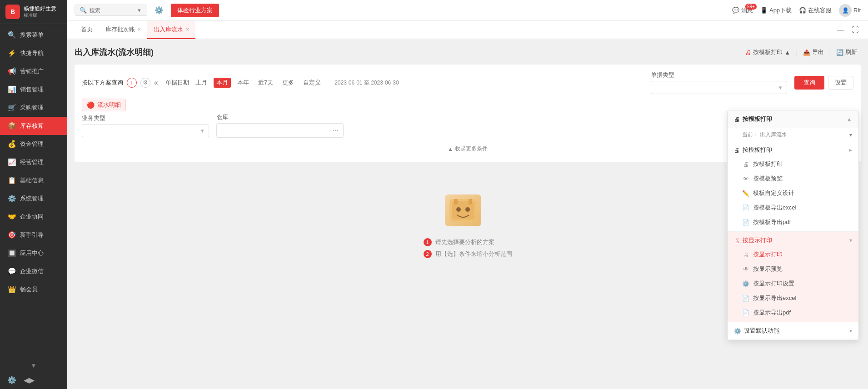 The image size is (868, 389). What do you see at coordinates (774, 208) in the screenshot?
I see `template-excel-label: 按模板导出excel` at bounding box center [774, 208].